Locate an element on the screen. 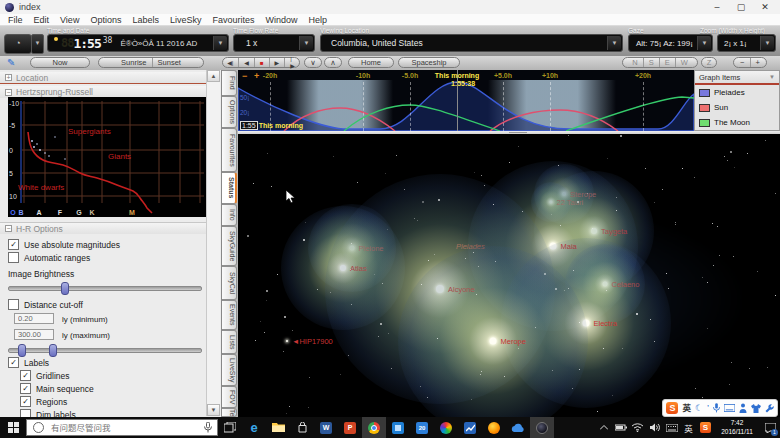 Image resolution: width=780 pixels, height=438 pixels. voice-input-icon is located at coordinates (716, 408).